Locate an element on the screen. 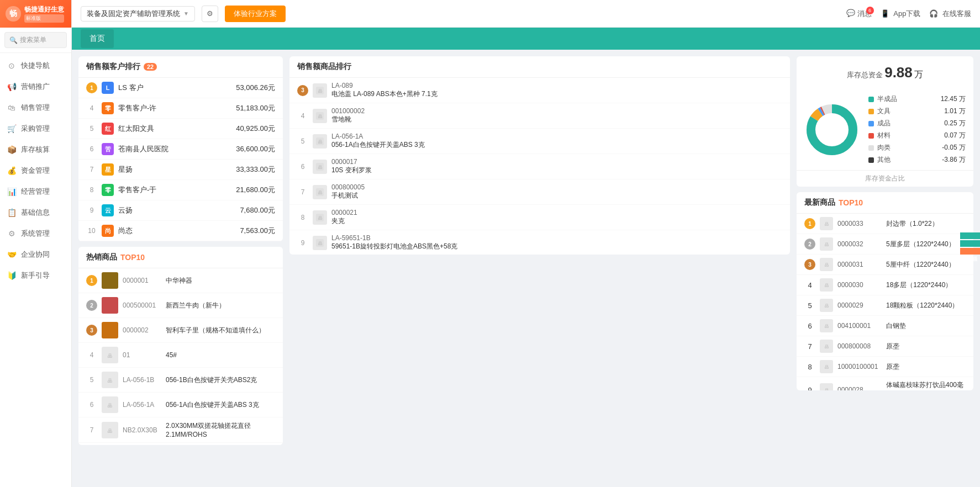  cs-live-button: 直播 is located at coordinates (970, 251).